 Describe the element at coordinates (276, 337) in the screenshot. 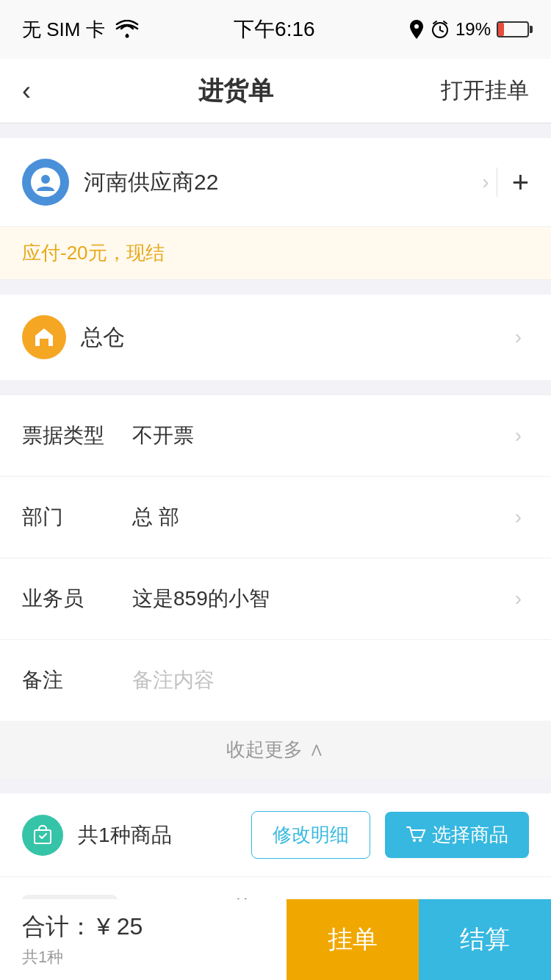

I see `warehouse-row: 总仓 ›` at that location.